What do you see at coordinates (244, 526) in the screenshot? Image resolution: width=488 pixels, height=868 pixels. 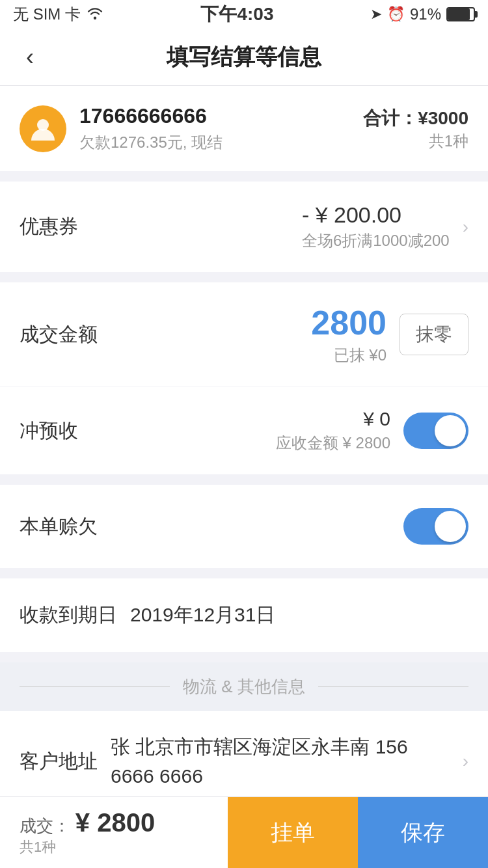 I see `bendan-row: 本单赊欠` at bounding box center [244, 526].